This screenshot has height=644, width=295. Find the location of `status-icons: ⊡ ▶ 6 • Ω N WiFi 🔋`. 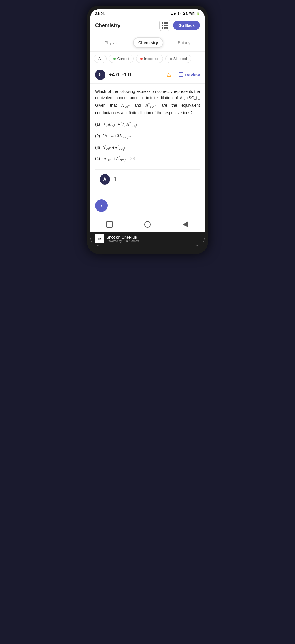

status-icons: ⊡ ▶ 6 • Ω N WiFi 🔋 is located at coordinates (186, 14).